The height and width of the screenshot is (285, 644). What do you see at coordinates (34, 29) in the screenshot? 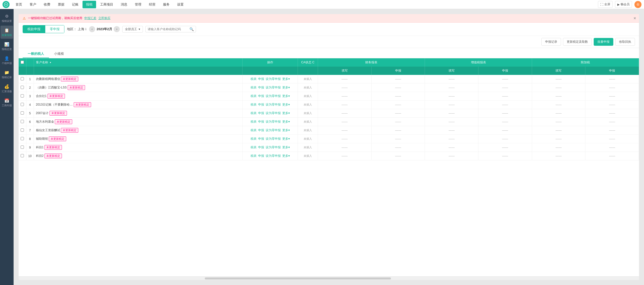
I see `tab-tax-declare: 税款申报` at bounding box center [34, 29].